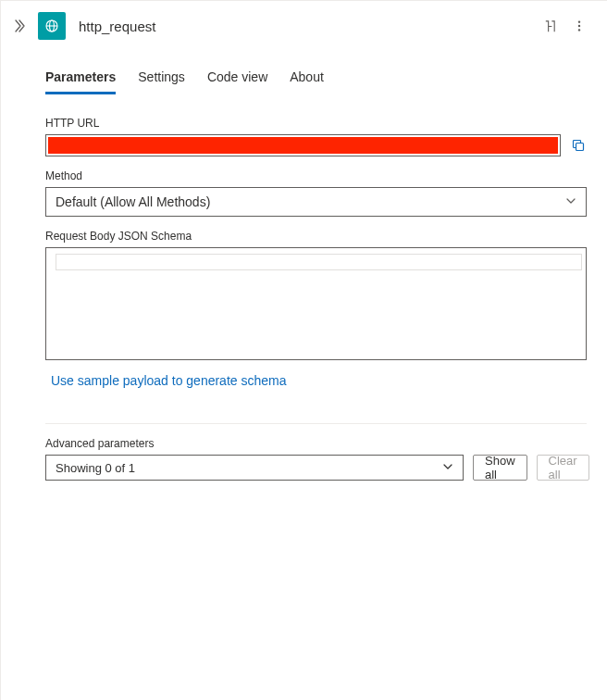 This screenshot has height=700, width=607. I want to click on pin-icon, so click(550, 26).